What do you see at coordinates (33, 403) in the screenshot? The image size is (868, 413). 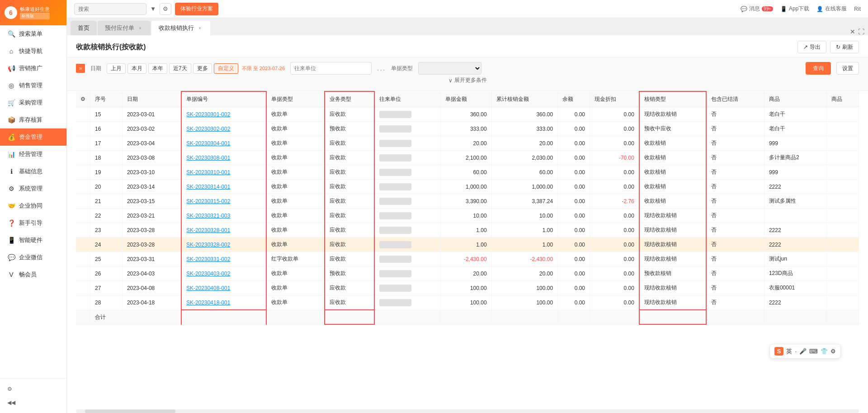 I see `sidebar-collapse-btn: ◀◀` at bounding box center [33, 403].